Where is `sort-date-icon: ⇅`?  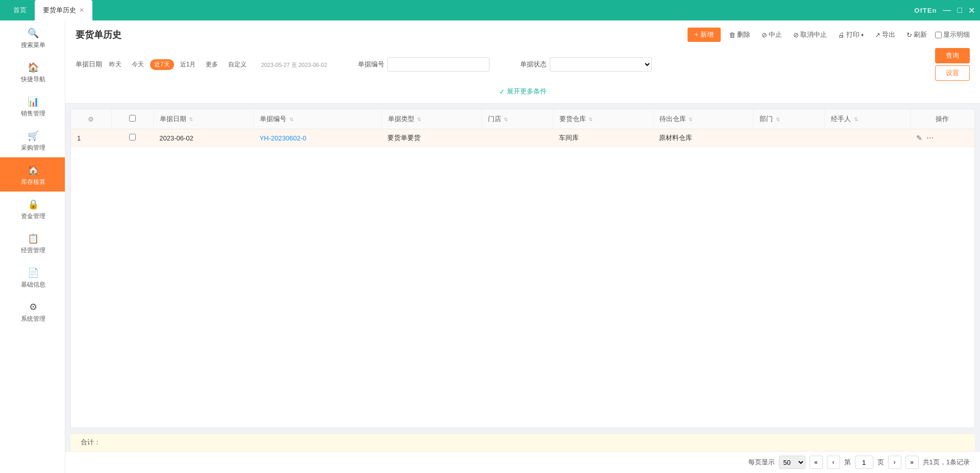 sort-date-icon: ⇅ is located at coordinates (191, 120).